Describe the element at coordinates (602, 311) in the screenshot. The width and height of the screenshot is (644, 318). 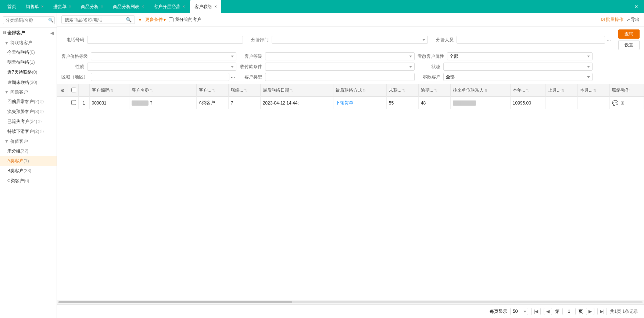
I see `last-page-button: ▶|` at that location.